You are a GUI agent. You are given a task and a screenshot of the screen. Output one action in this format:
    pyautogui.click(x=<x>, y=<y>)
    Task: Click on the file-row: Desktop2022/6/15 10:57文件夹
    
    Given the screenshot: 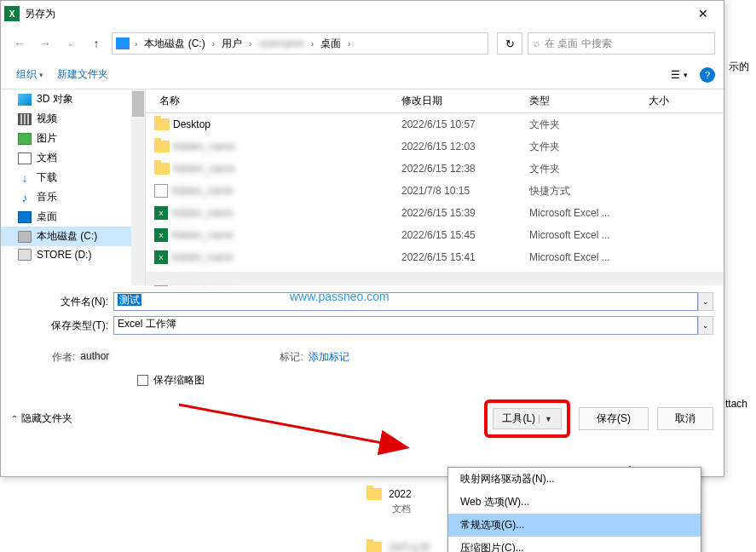 What is the action you would take?
    pyautogui.click(x=435, y=124)
    